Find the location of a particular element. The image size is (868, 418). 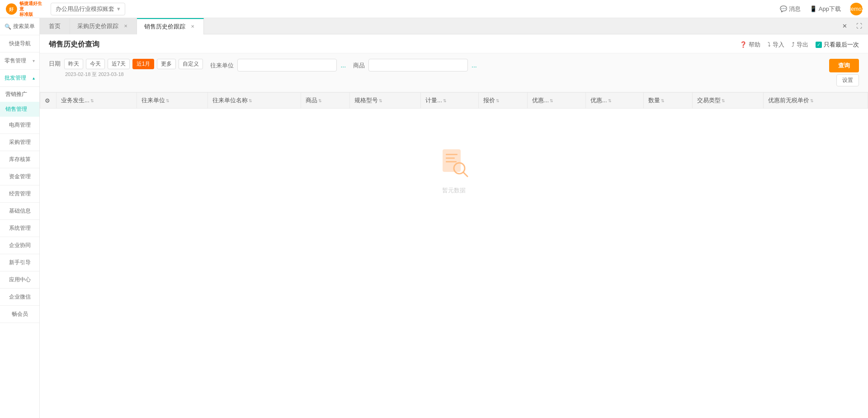

header-right: 💬 消息 📱 App下载 demo2 is located at coordinates (821, 9).